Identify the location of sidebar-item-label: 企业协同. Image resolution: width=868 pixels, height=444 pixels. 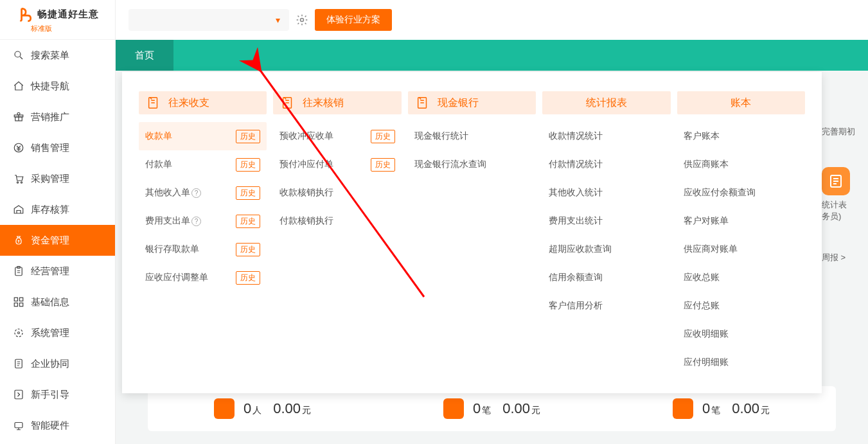
(50, 364).